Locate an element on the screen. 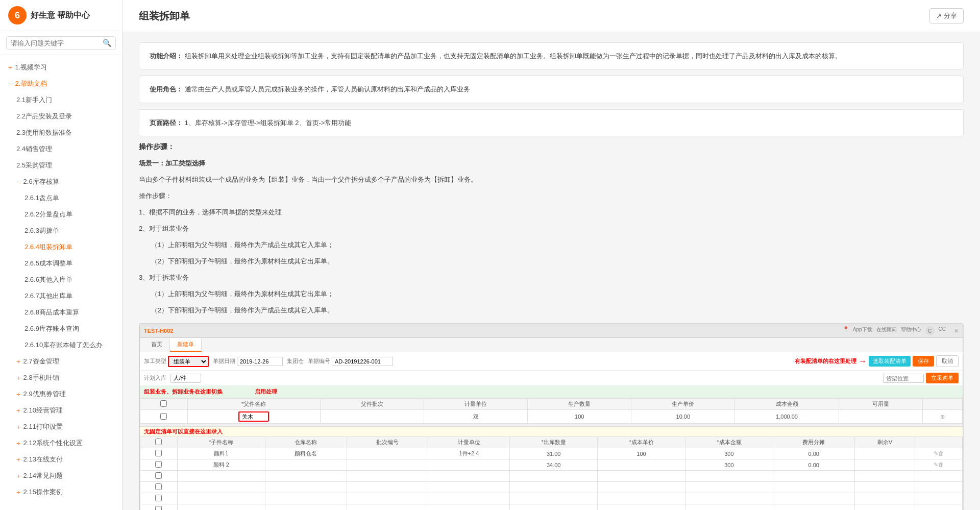 This screenshot has width=980, height=510. sidebar-item-online-pay: + 2.13在线支付 is located at coordinates (61, 459).